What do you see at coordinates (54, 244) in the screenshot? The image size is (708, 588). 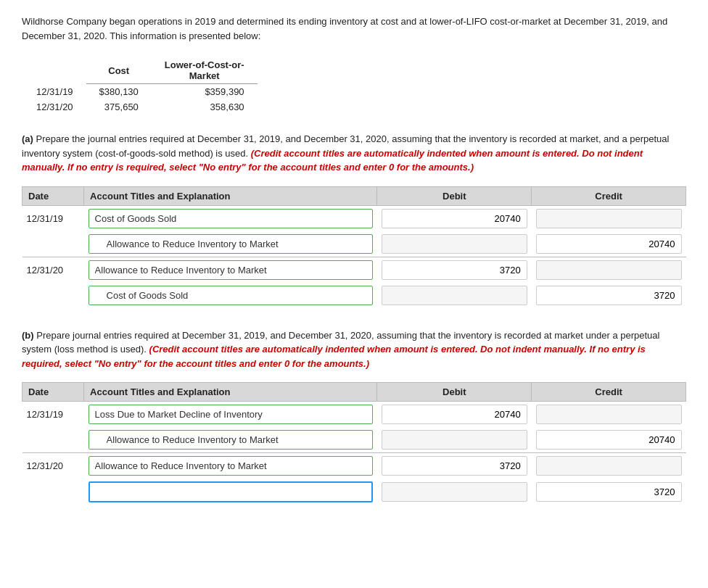 I see `date-cell-a2` at bounding box center [54, 244].